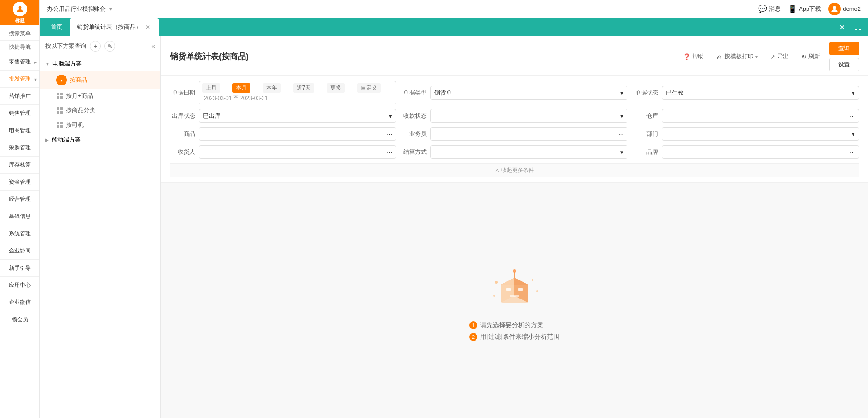  I want to click on tab-home: 首页, so click(57, 27).